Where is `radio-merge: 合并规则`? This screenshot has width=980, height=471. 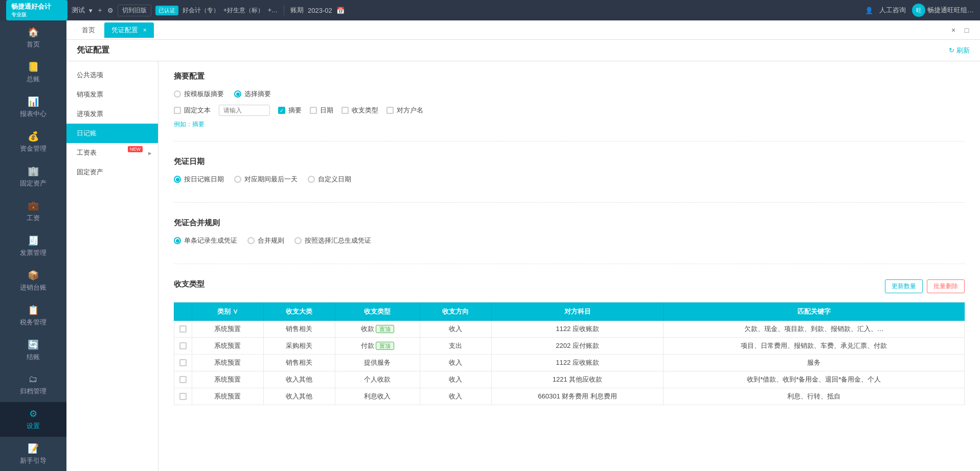 radio-merge: 合并规则 is located at coordinates (266, 241).